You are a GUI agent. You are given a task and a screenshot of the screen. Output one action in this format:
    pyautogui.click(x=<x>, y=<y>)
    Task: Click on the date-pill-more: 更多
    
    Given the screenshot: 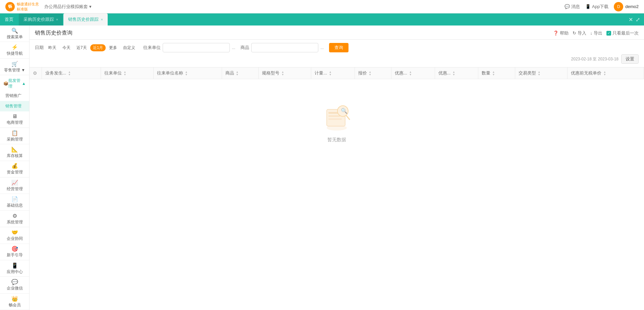 What is the action you would take?
    pyautogui.click(x=113, y=48)
    